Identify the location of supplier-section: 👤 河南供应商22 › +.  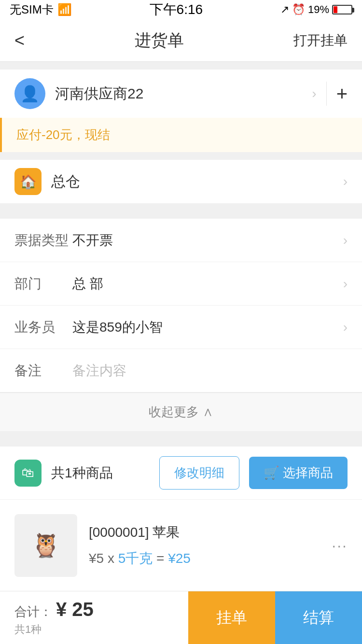
(181, 94).